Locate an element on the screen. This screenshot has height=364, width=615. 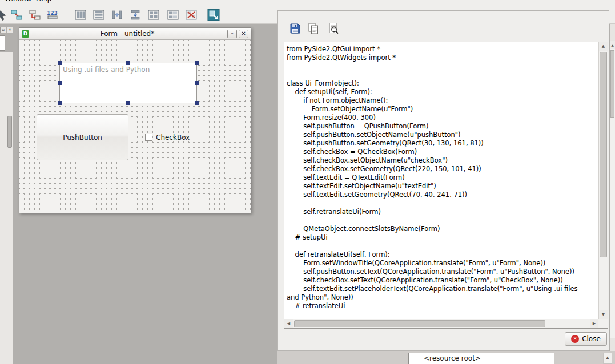
checkbox-widget: CheckBox is located at coordinates (174, 137).